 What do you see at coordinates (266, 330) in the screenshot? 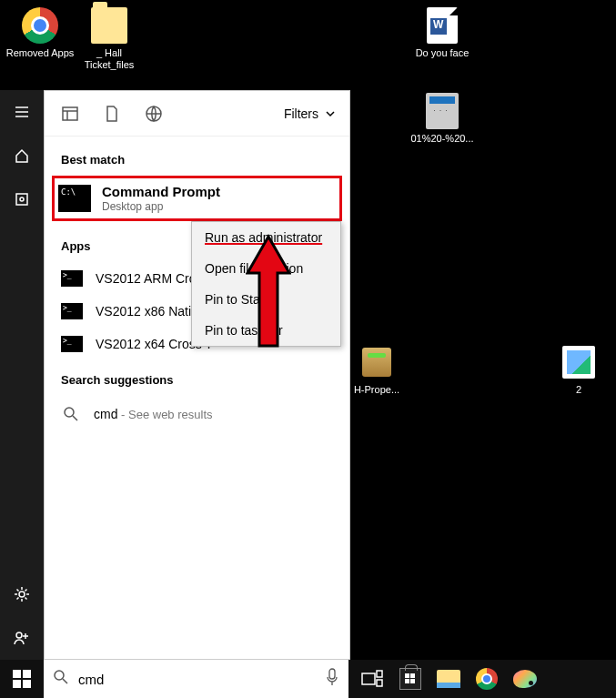
I see `context-pin-to-taskbar: Pin to taskbar` at bounding box center [266, 330].